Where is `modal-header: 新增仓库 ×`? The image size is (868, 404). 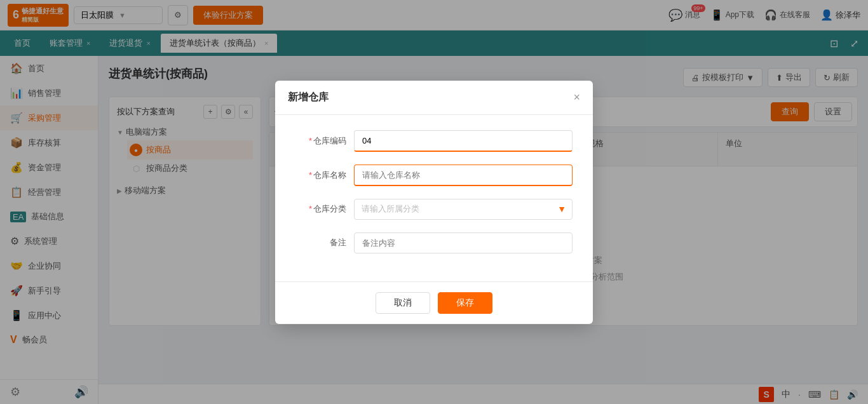
modal-header: 新增仓库 × is located at coordinates (434, 98).